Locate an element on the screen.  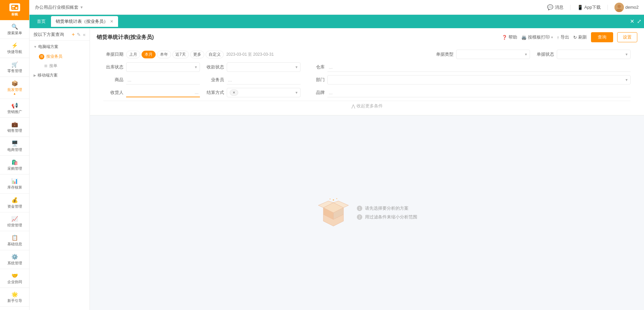
department-select: ▾ is located at coordinates (479, 80).